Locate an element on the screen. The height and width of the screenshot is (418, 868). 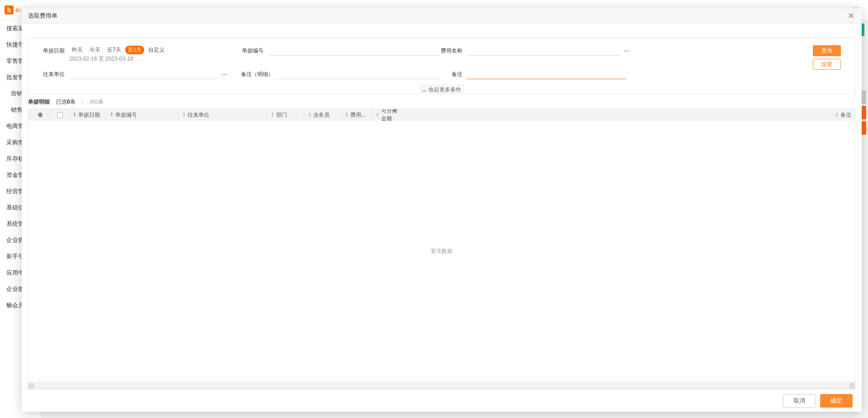
cancel-button: 取消 is located at coordinates (799, 401).